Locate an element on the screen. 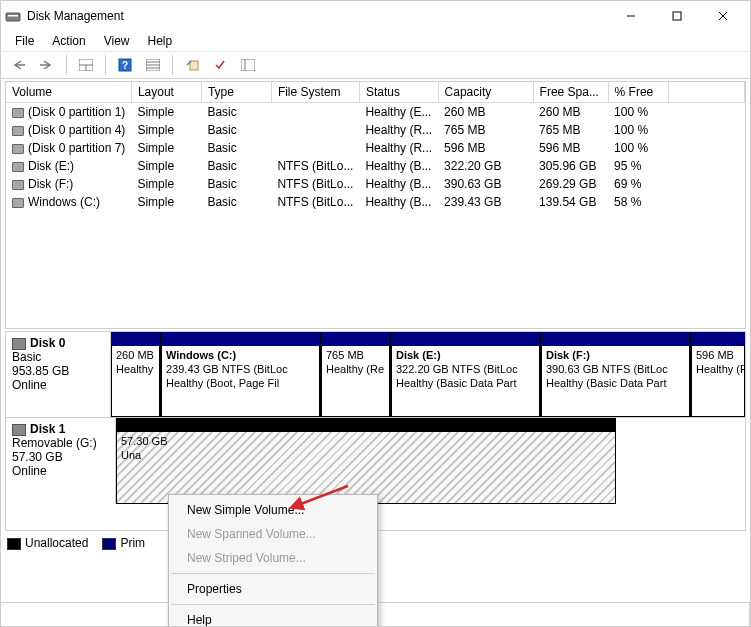 Image resolution: width=751 pixels, height=627 pixels. maximize-button is located at coordinates (677, 16).